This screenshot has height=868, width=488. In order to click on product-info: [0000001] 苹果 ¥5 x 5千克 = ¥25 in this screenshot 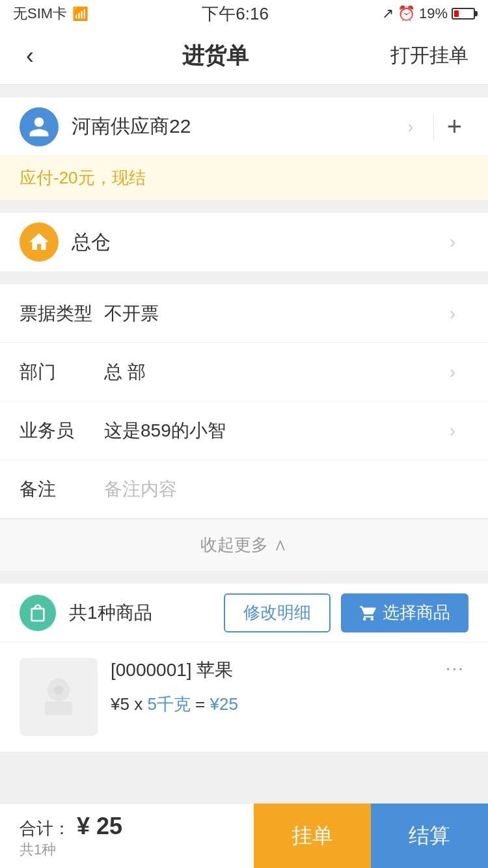, I will do `click(276, 687)`.